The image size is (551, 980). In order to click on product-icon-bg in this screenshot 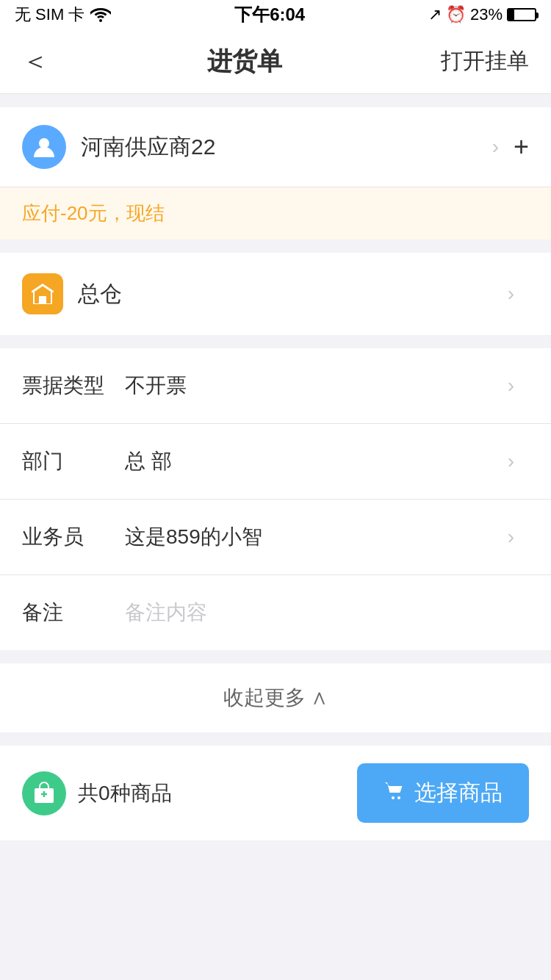, I will do `click(44, 793)`.